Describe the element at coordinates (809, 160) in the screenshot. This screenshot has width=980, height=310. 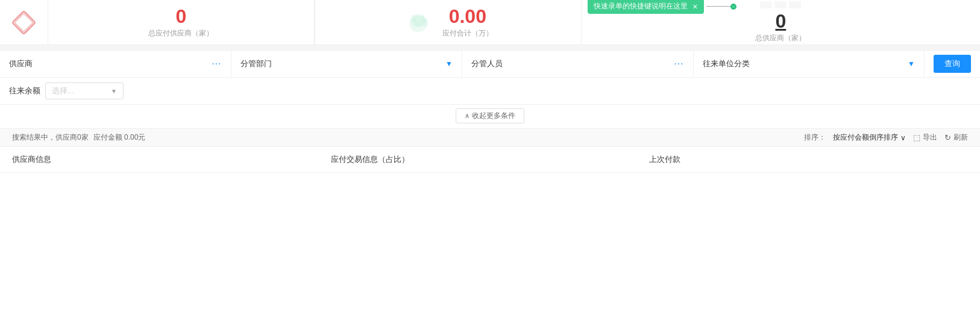
I see `col-payment-header: 上次付款` at that location.